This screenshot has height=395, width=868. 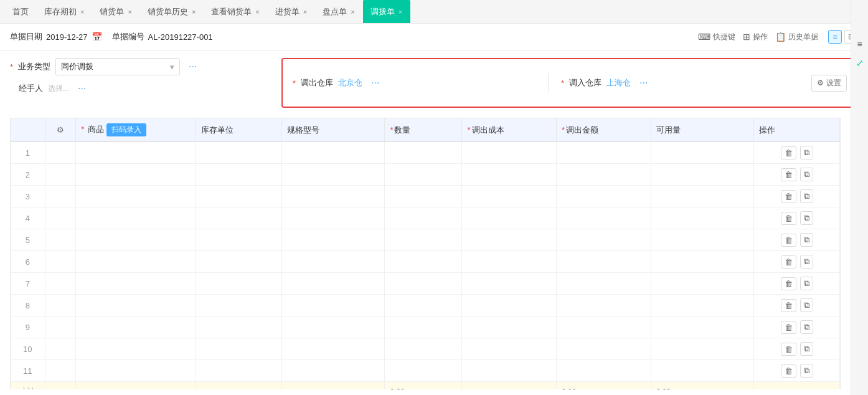 What do you see at coordinates (21, 11) in the screenshot?
I see `tab-home: 首页` at bounding box center [21, 11].